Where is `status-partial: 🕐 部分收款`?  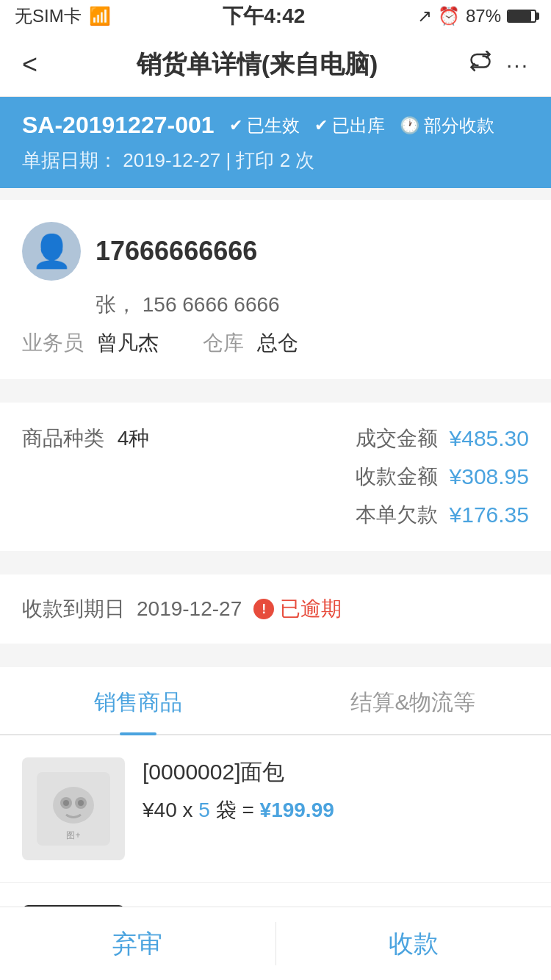
status-partial: 🕐 部分收款 is located at coordinates (447, 126).